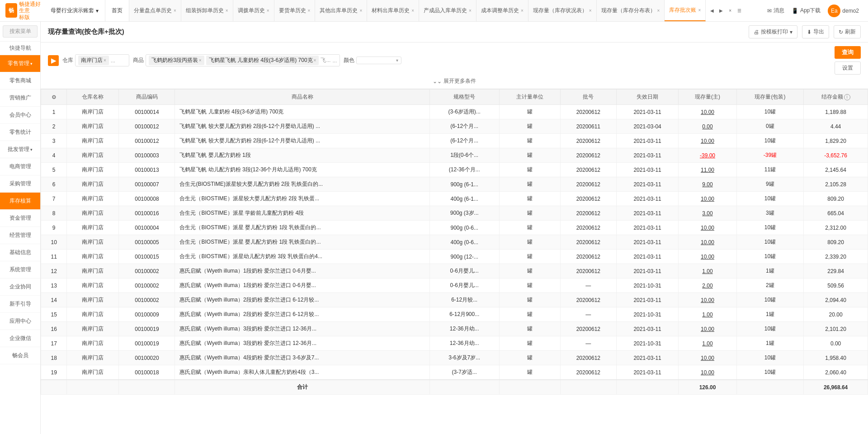 The width and height of the screenshot is (868, 434). I want to click on tab-home: 首页, so click(118, 11).